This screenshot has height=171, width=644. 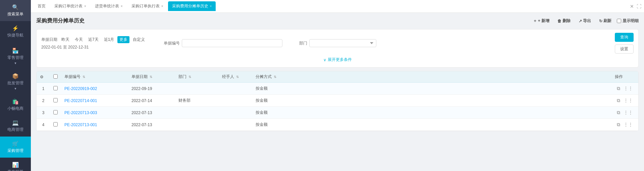 I want to click on sort-handler-icon: ⇅, so click(x=237, y=77).